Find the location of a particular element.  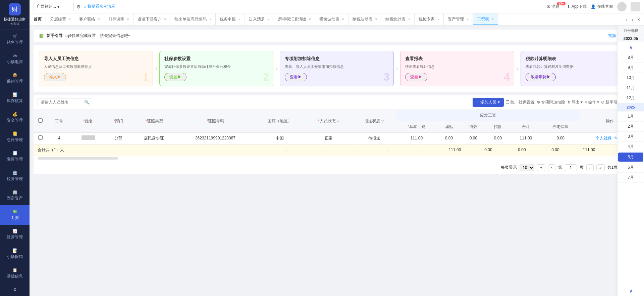

tab-guide-close: × is located at coordinates (128, 19).